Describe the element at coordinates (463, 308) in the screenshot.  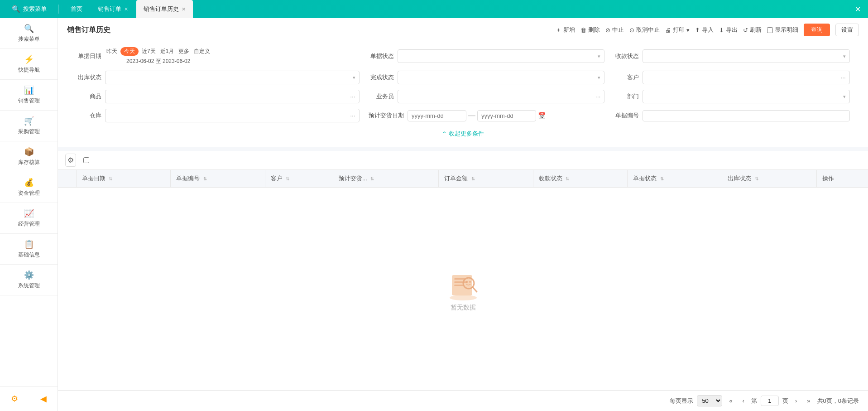
I see `empty-text: 暂无数据` at that location.